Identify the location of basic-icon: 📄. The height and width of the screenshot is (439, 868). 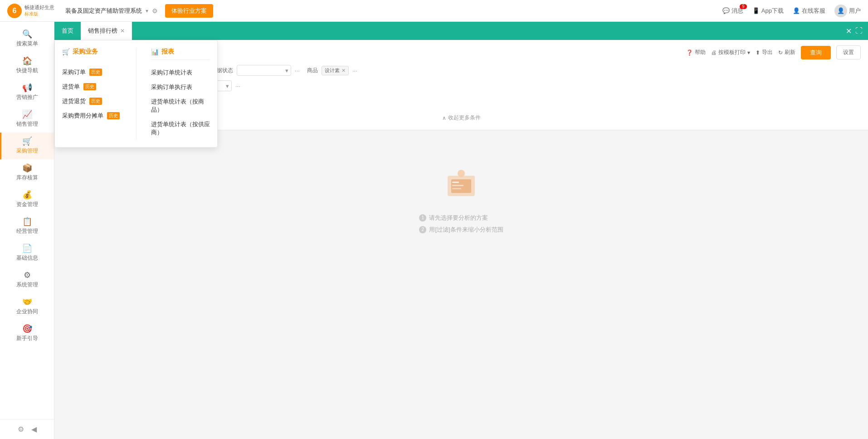
(27, 248).